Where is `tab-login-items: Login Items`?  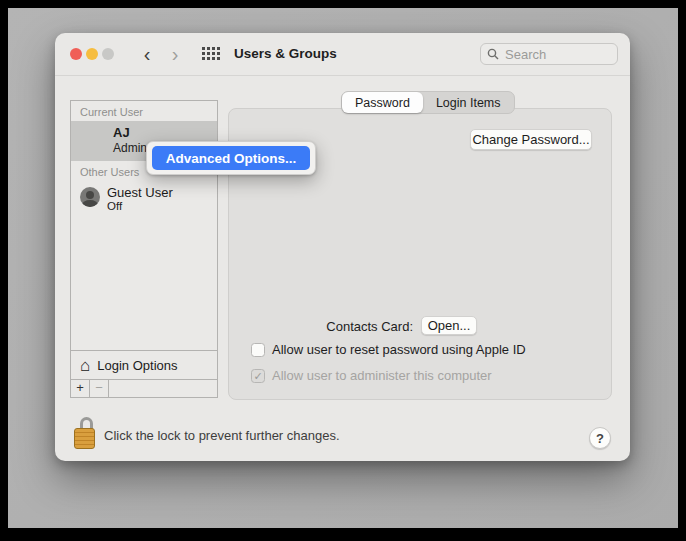 tab-login-items: Login Items is located at coordinates (468, 102).